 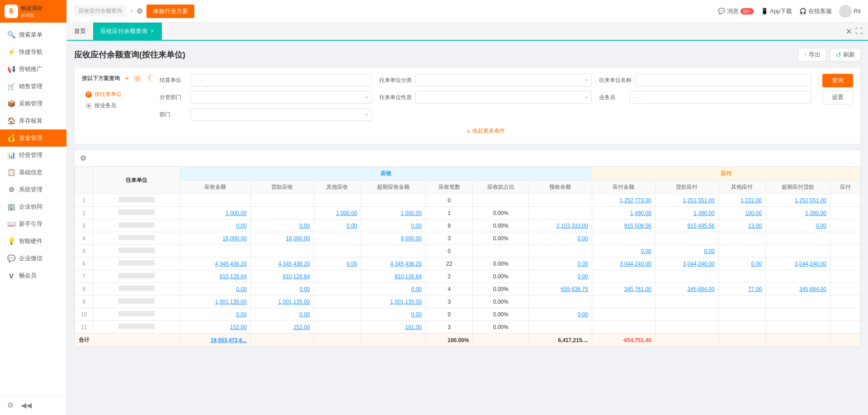 I want to click on cell-ar_count: 4, so click(x=449, y=289).